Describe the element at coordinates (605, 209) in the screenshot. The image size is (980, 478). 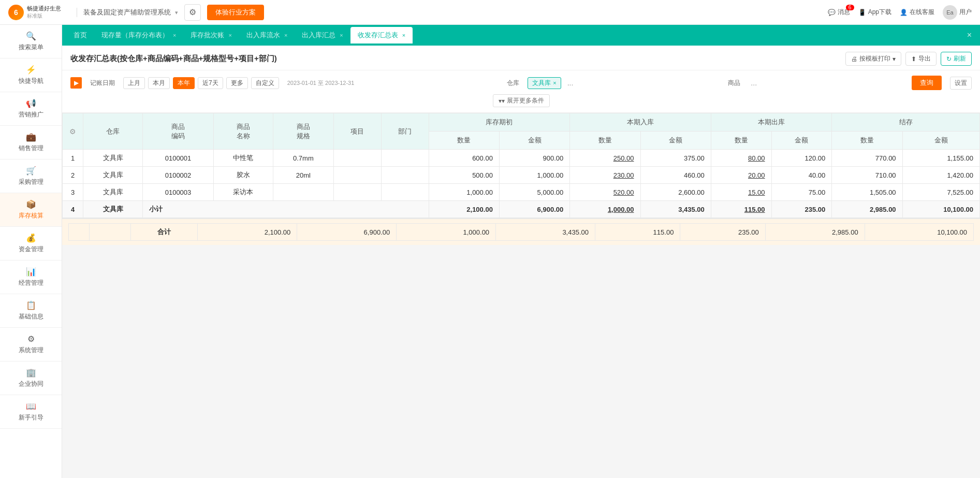
I see `subtotal-in-qty: 1,000.00` at that location.